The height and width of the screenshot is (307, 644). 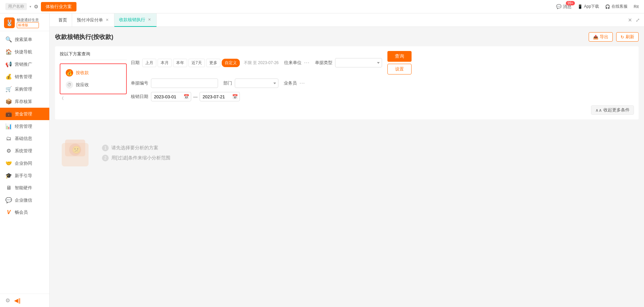 What do you see at coordinates (297, 63) in the screenshot?
I see `filter-group-counterparty: 往来单位 ···` at bounding box center [297, 63].